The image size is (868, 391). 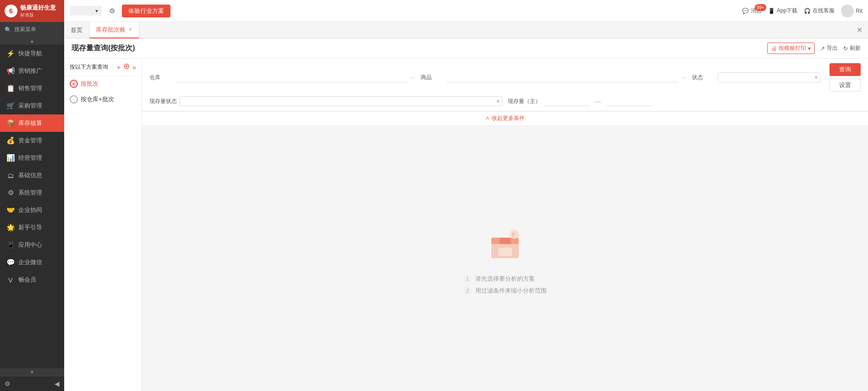 I want to click on app-download-button: 📱 App下载, so click(x=783, y=11).